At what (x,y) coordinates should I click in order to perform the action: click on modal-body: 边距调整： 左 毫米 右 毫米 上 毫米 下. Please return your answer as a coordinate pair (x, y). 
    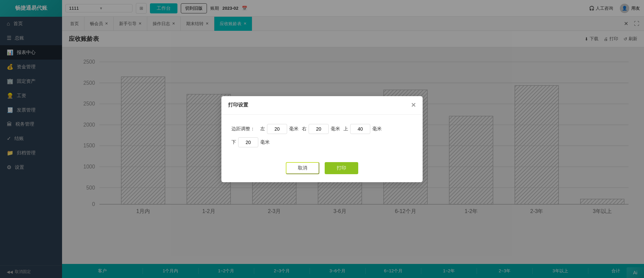
    Looking at the image, I should click on (322, 136).